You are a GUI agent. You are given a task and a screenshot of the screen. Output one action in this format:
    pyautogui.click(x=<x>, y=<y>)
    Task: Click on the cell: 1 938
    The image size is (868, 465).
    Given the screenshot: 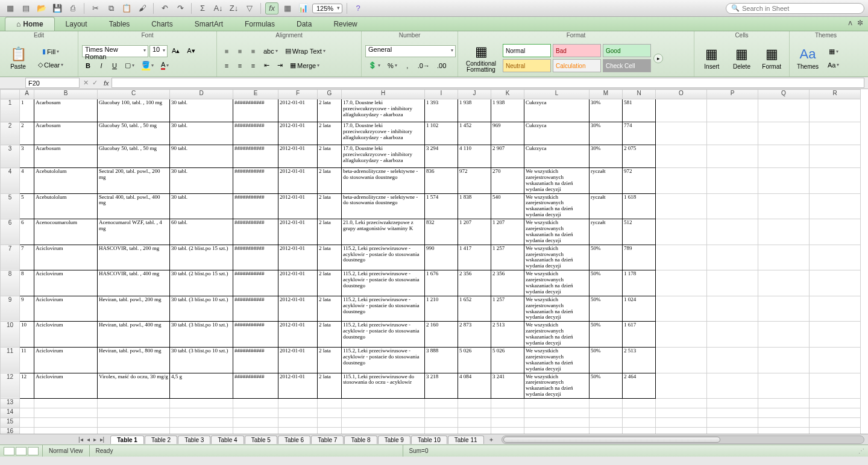 What is the action you would take?
    pyautogui.click(x=475, y=111)
    